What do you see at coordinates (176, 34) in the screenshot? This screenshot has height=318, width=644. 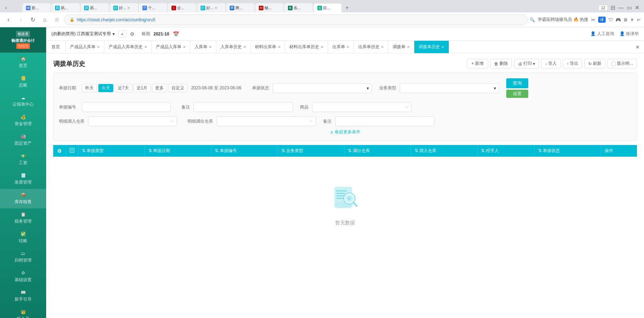 I see `calendar-icon: 📅` at bounding box center [176, 34].